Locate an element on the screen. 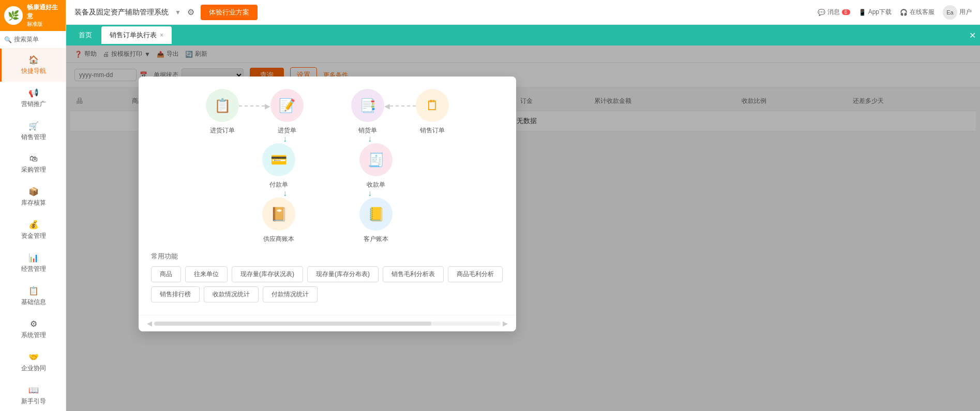 The width and height of the screenshot is (980, 411). tab-sales-exec-label: 销售订单执行表 is located at coordinates (133, 35).